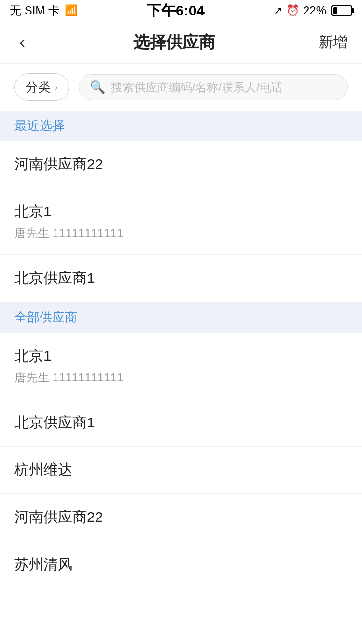 The width and height of the screenshot is (362, 644). What do you see at coordinates (71, 11) in the screenshot?
I see `wifi-icon: 📶` at bounding box center [71, 11].